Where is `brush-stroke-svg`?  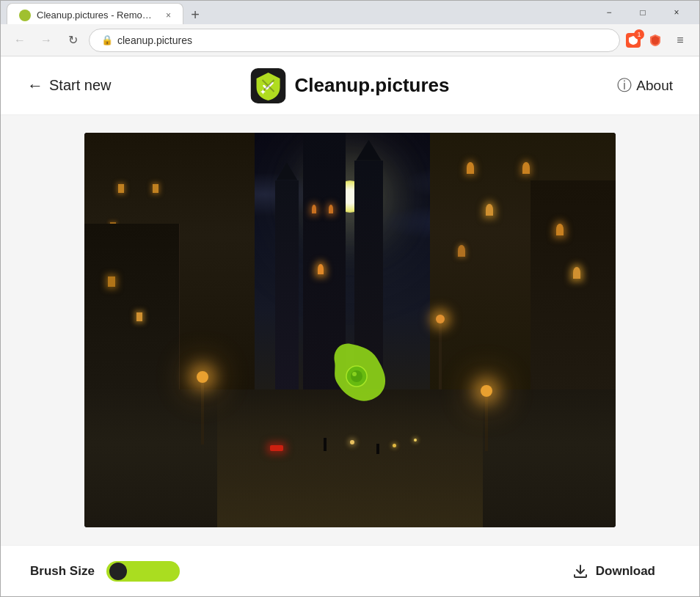
brush-stroke-svg is located at coordinates (360, 373).